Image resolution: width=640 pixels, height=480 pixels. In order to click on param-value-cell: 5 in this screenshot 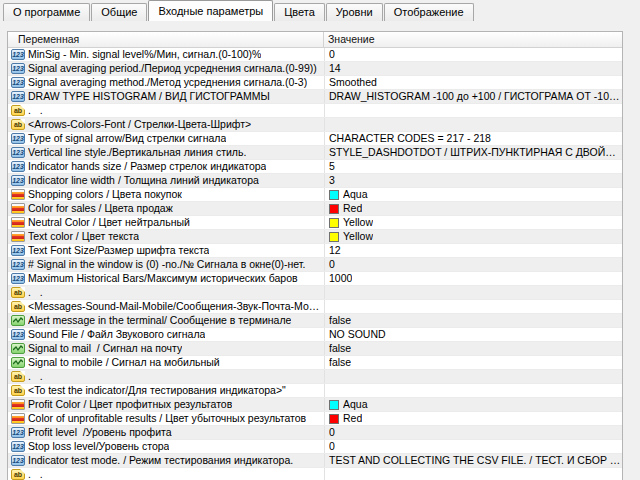, I will do `click(473, 166)`.